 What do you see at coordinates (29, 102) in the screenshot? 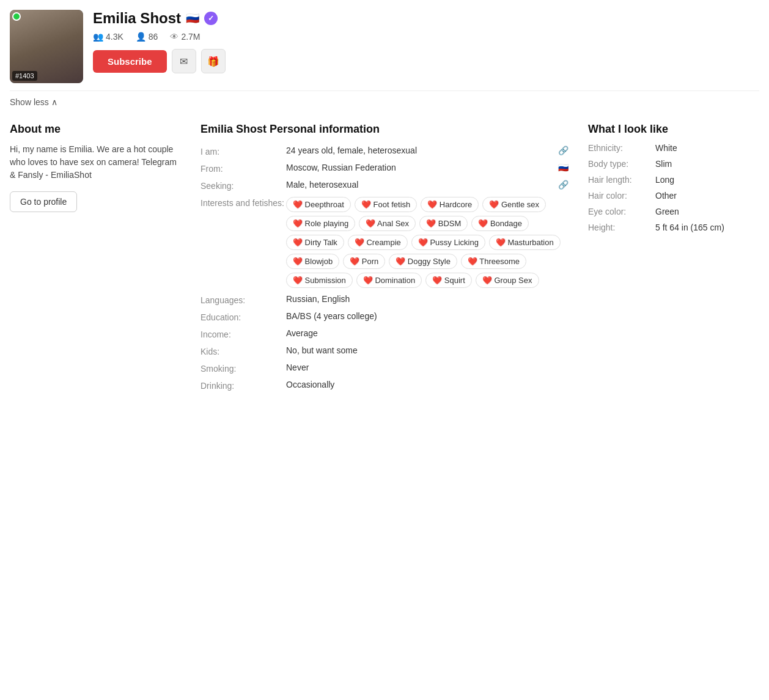
I see `show-less-label: Show less` at bounding box center [29, 102].